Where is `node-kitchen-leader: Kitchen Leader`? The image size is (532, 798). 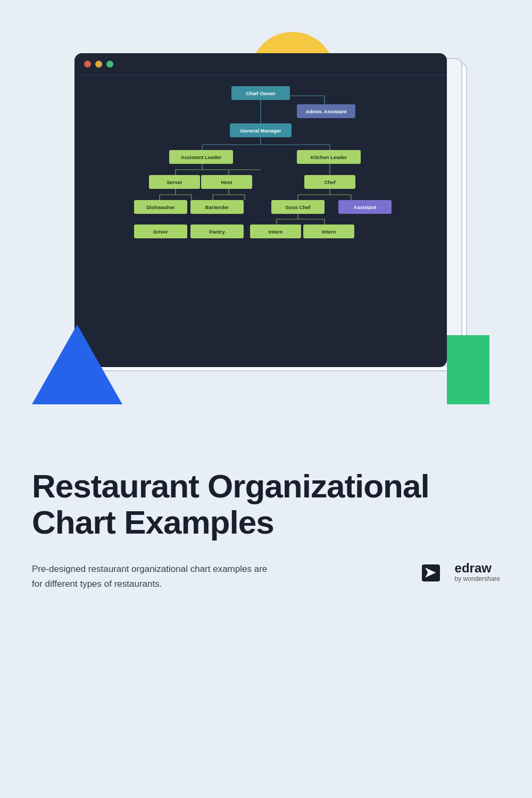
node-kitchen-leader: Kitchen Leader is located at coordinates (329, 157).